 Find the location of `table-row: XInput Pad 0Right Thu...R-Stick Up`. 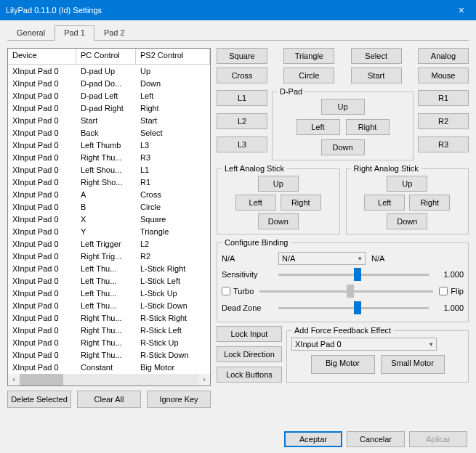

table-row: XInput Pad 0Right Thu...R-Stick Up is located at coordinates (109, 343).